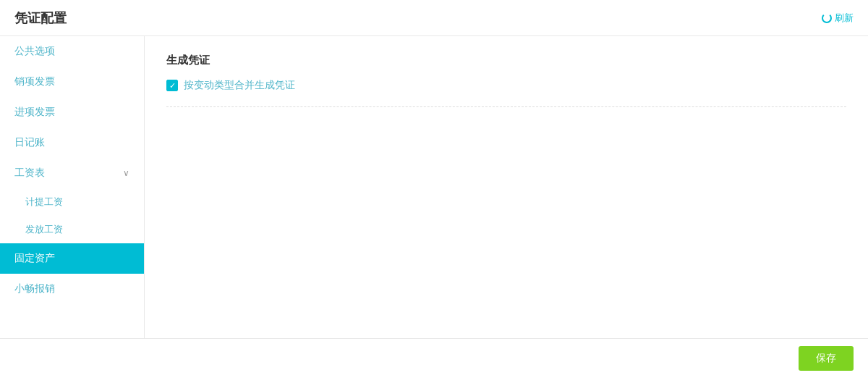 The width and height of the screenshot is (868, 378). I want to click on page-title: 凭证配置, so click(41, 18).